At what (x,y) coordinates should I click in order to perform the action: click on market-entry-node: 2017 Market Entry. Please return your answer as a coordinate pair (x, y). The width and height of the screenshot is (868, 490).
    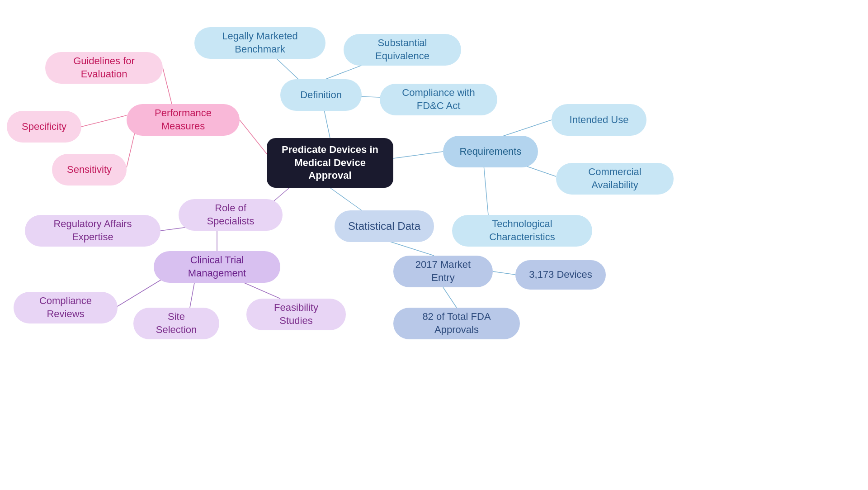
    Looking at the image, I should click on (443, 271).